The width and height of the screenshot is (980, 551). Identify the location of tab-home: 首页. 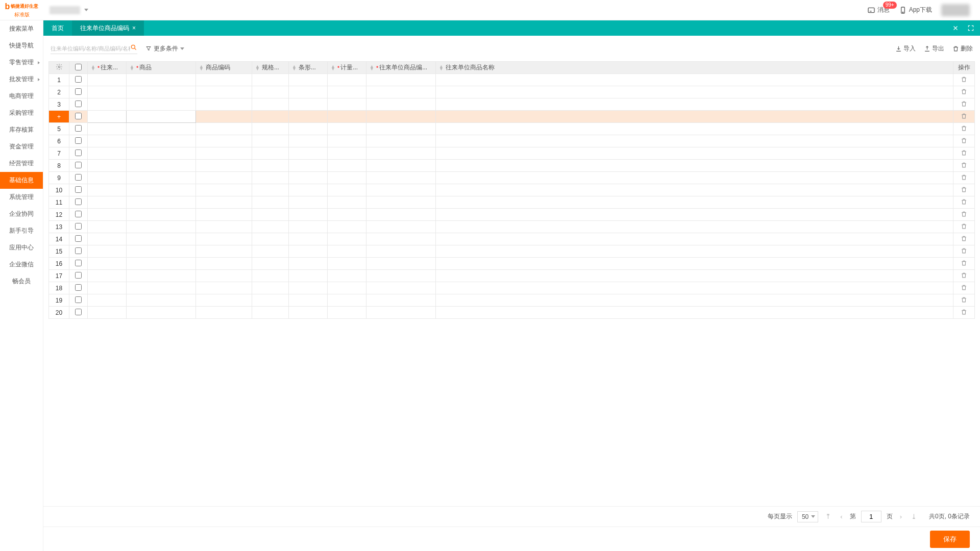
(58, 28).